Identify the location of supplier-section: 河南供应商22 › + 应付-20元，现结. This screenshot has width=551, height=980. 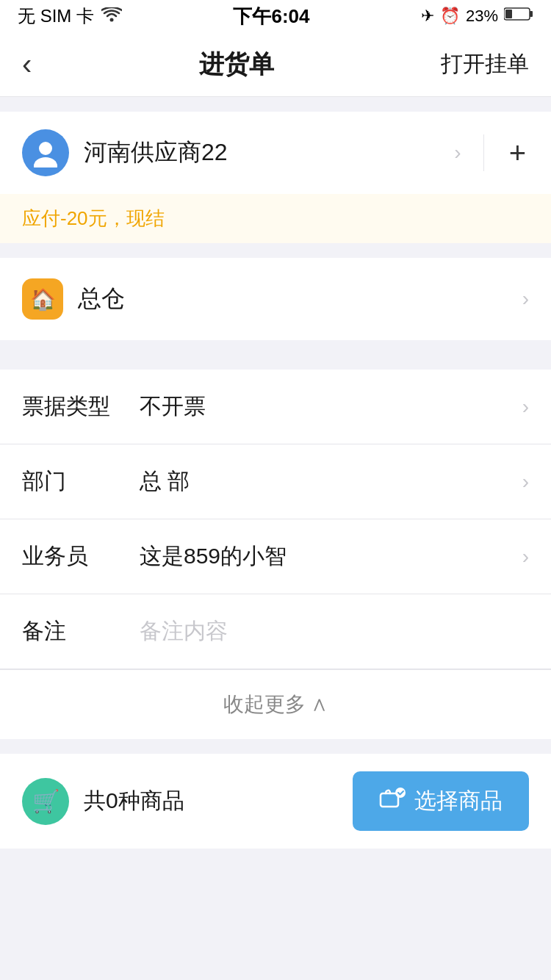
(276, 178).